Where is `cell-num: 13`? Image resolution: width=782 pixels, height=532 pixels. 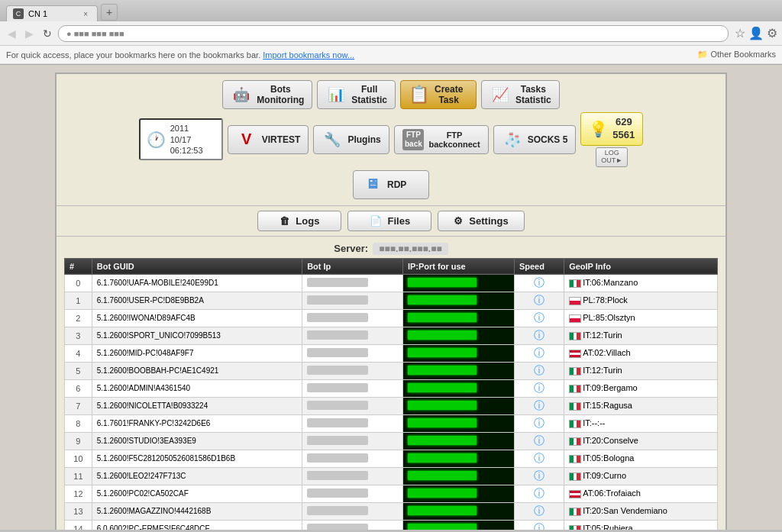 cell-num: 13 is located at coordinates (79, 511).